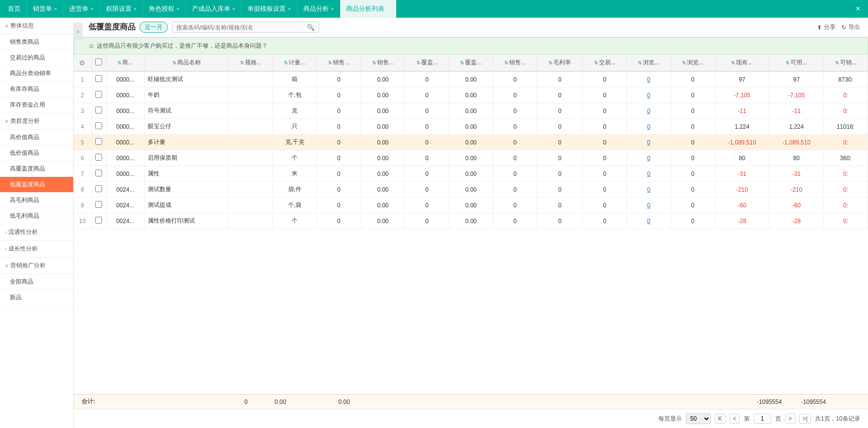  I want to click on nav-product-analysis-list: 商品分析列表 ×, so click(368, 9).